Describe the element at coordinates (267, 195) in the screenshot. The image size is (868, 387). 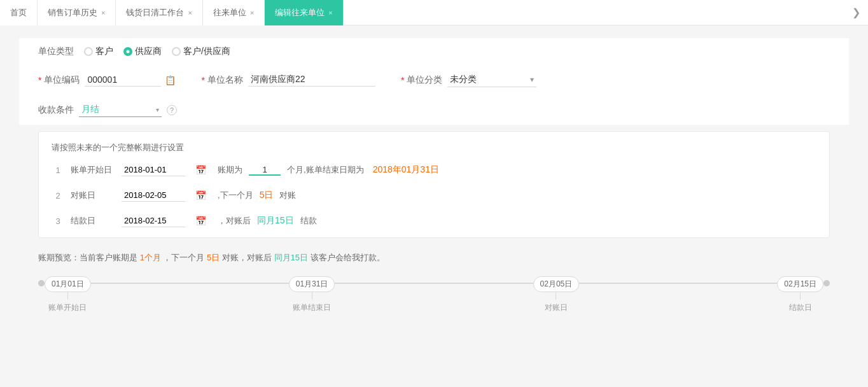
I see `period-highlight-2: 5日` at that location.